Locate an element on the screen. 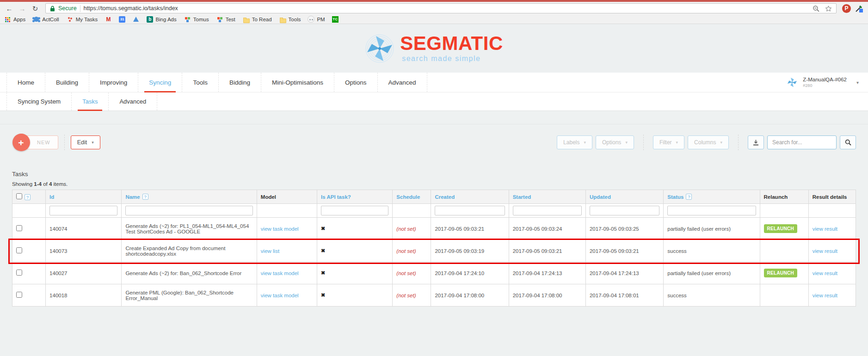 The width and height of the screenshot is (868, 356). model-link: view list is located at coordinates (270, 251).